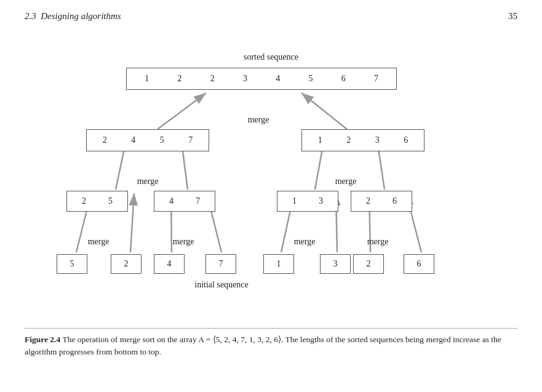 The width and height of the screenshot is (542, 392). Describe the element at coordinates (513, 16) in the screenshot. I see `page-number: 35` at that location.